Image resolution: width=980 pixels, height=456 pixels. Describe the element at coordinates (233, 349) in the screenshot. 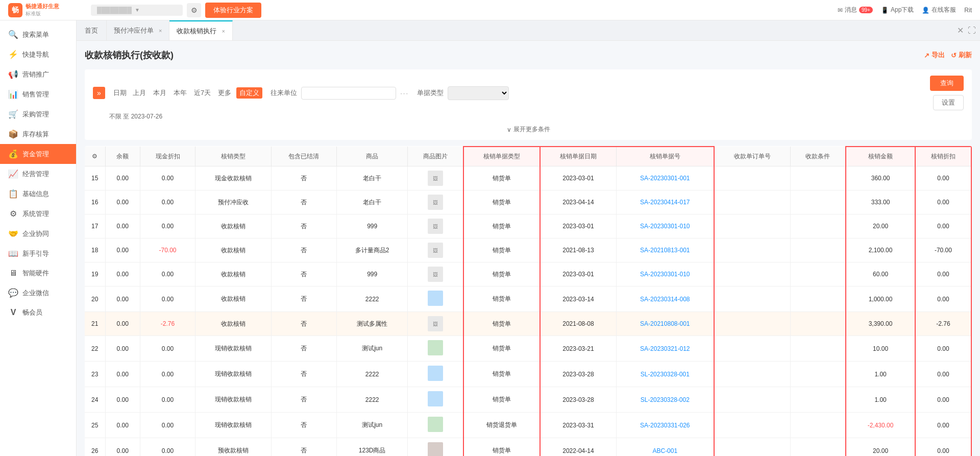

I see `cell-writeoff-type: 现销收款核销` at that location.